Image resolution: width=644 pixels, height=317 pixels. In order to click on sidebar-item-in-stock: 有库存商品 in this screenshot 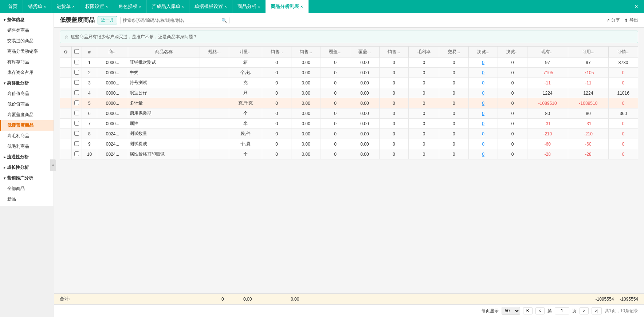, I will do `click(27, 62)`.